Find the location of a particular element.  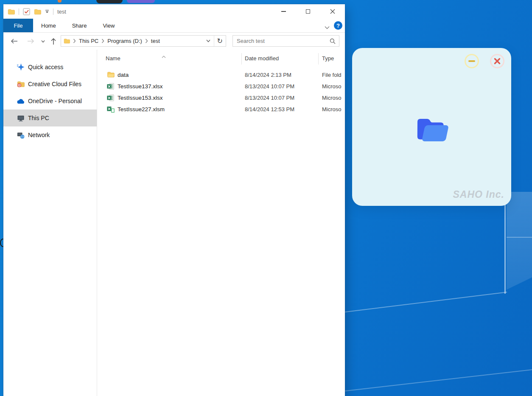

sidebar-item-onedrive: OneDrive - Personal is located at coordinates (50, 101).